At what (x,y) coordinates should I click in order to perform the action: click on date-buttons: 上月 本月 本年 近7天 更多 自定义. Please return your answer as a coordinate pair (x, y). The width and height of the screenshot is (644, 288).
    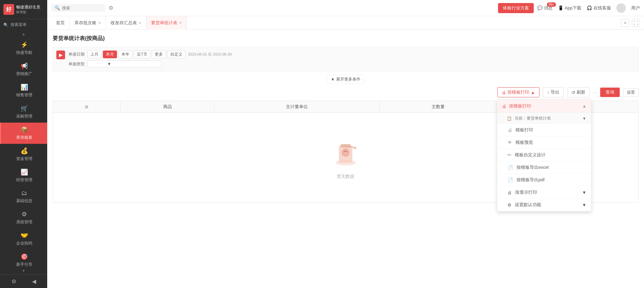
    Looking at the image, I should click on (136, 55).